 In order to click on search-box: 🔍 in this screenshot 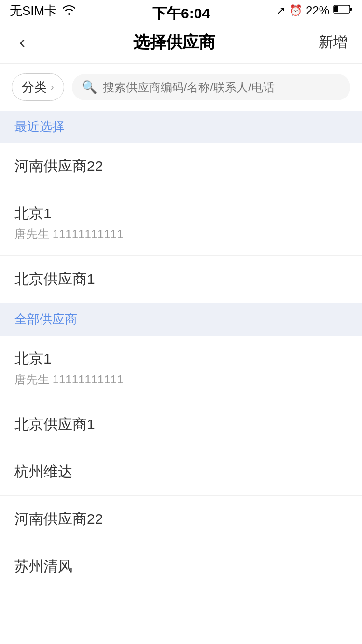, I will do `click(211, 87)`.